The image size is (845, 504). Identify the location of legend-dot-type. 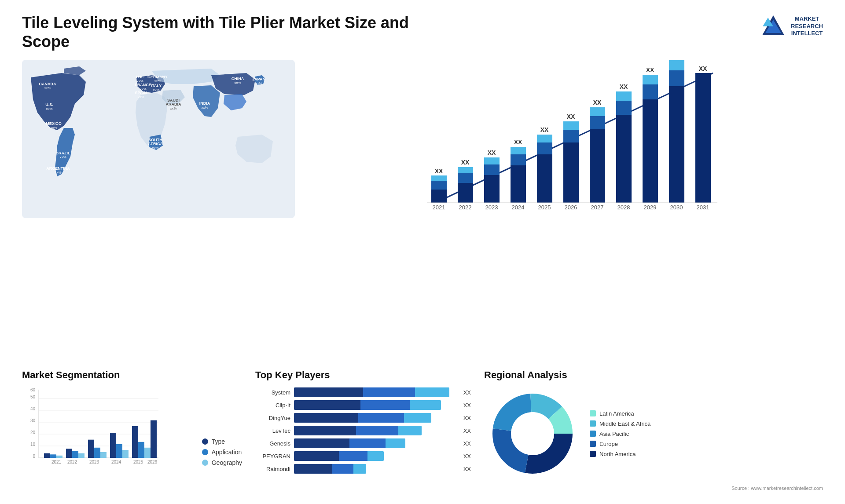
(205, 442).